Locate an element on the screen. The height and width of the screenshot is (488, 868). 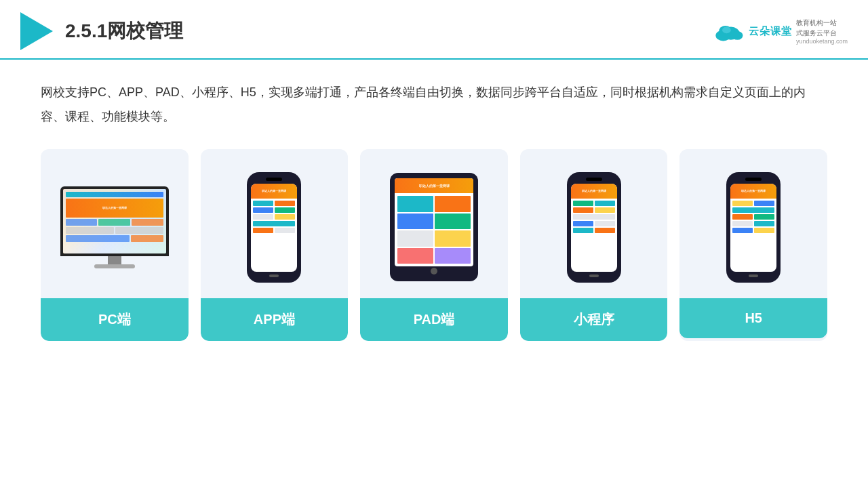
card-app-image: 职达人的第一堂网课 is located at coordinates (275, 224).